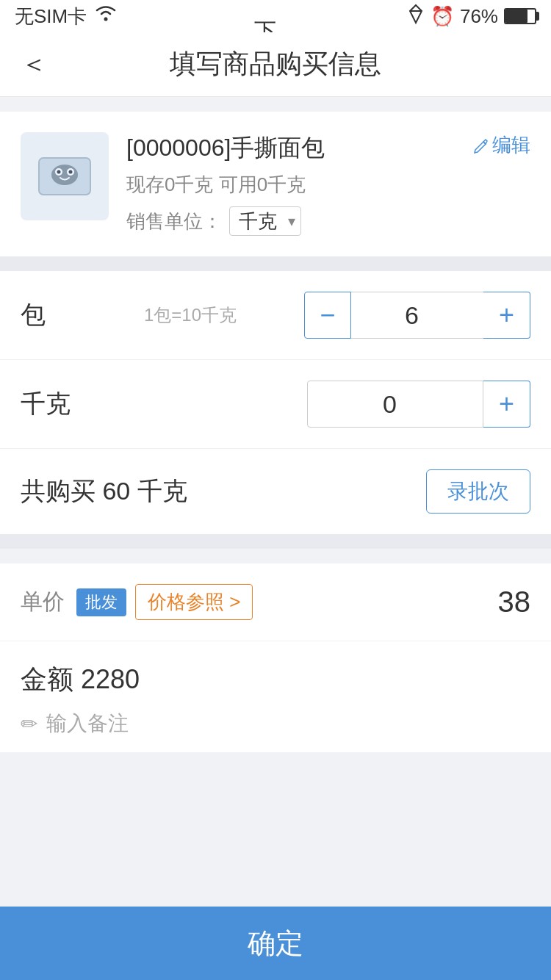 The image size is (551, 980). What do you see at coordinates (43, 602) in the screenshot?
I see `price-label: 单价` at bounding box center [43, 602].